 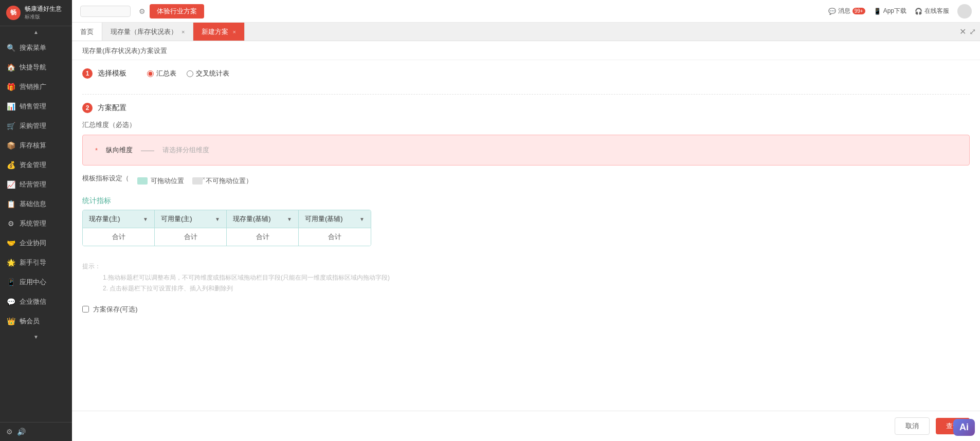 What do you see at coordinates (33, 87) in the screenshot?
I see `sidebar-item-label: 营销推广` at bounding box center [33, 87].